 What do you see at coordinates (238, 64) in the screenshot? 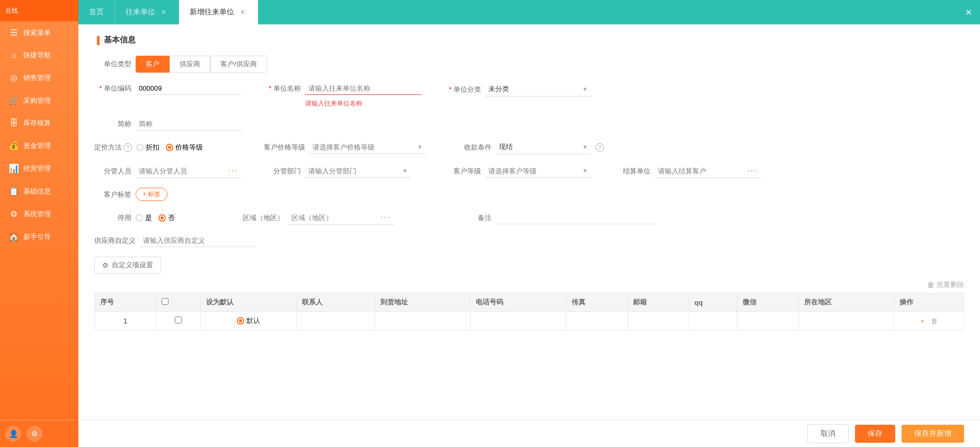
I see `type-btn-both: 客户/供应商` at bounding box center [238, 64].